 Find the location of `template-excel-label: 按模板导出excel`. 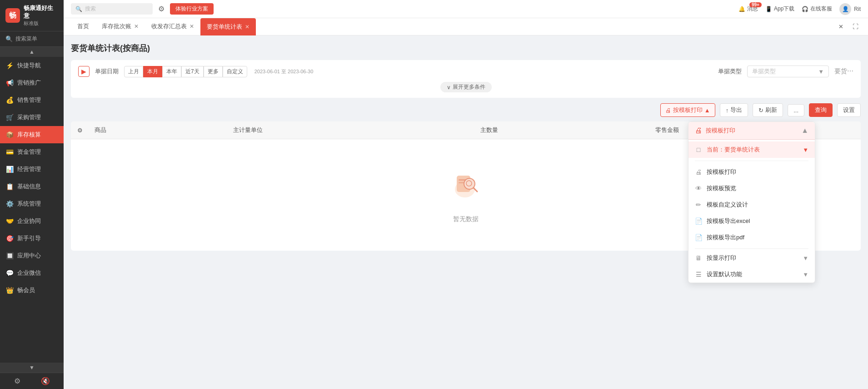

template-excel-label: 按模板导出excel is located at coordinates (728, 221).